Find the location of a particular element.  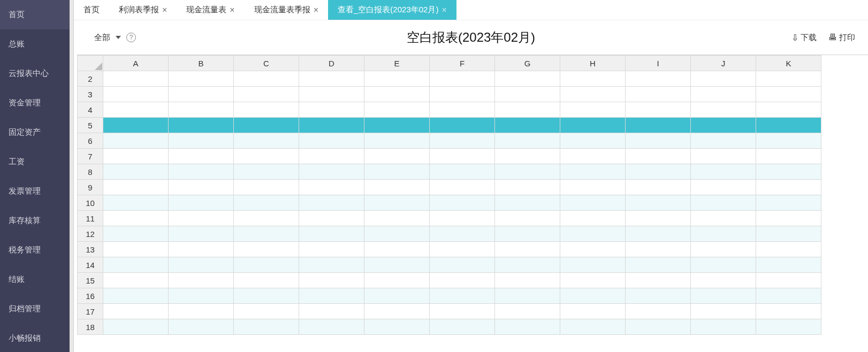

cell-K7 is located at coordinates (789, 156).